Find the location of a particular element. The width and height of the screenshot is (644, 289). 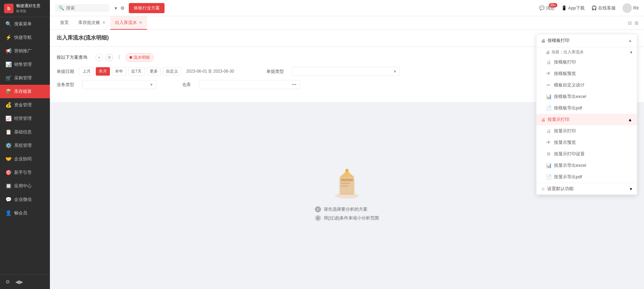

dropdown-current-item: 🖨 当前：出入库流水 ▾ is located at coordinates (587, 52).